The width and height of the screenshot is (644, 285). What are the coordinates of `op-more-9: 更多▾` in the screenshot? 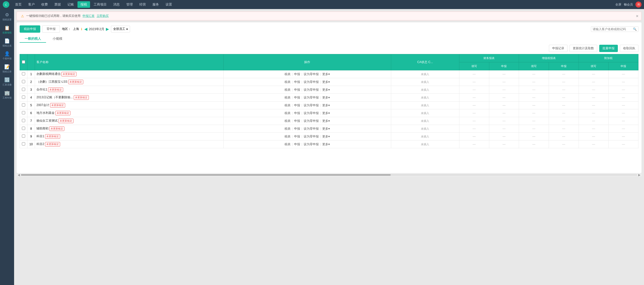 It's located at (326, 144).